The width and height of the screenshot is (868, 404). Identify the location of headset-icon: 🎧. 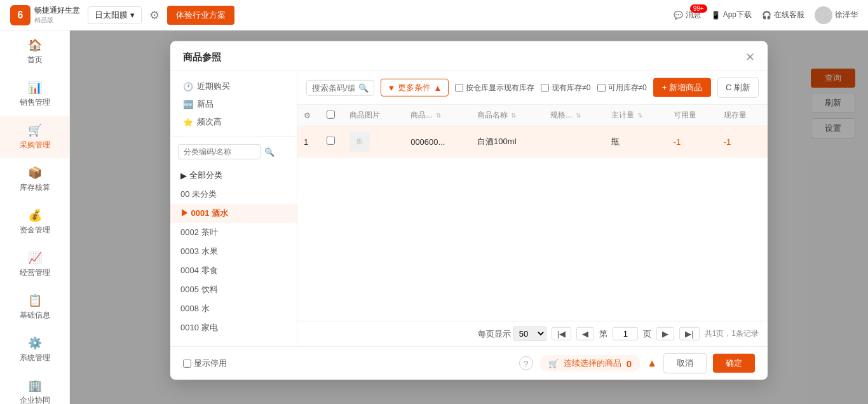
(766, 15).